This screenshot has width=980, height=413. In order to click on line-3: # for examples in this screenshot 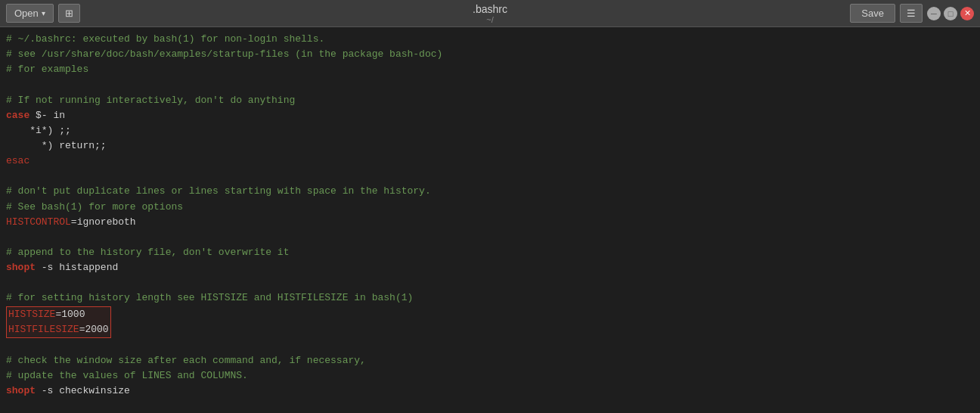, I will do `click(490, 70)`.